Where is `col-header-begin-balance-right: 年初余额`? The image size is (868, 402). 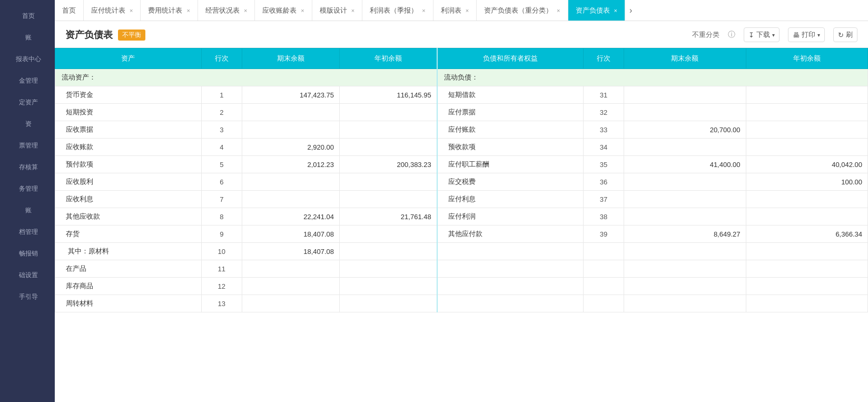 col-header-begin-balance-right: 年初余额 is located at coordinates (807, 59).